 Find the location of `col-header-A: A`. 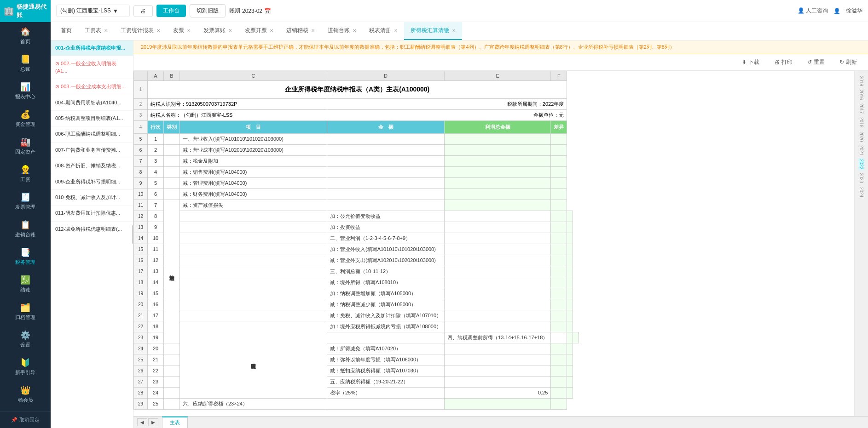

col-header-A: A is located at coordinates (156, 75).